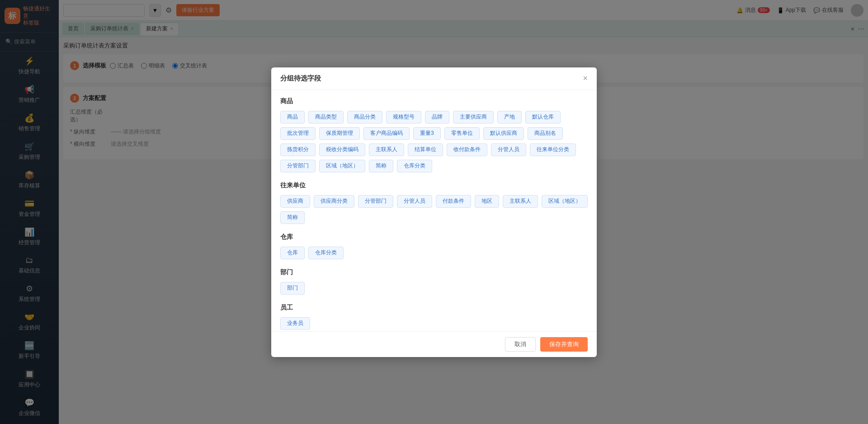 This screenshot has height=424, width=868. What do you see at coordinates (434, 308) in the screenshot?
I see `section-title-employee: 员工` at bounding box center [434, 308].